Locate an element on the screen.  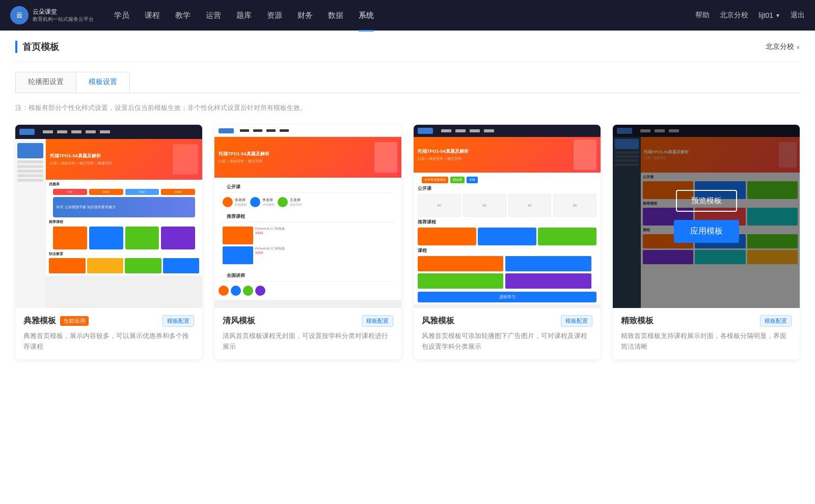
nav-item-questions: 题库 is located at coordinates (244, 15).